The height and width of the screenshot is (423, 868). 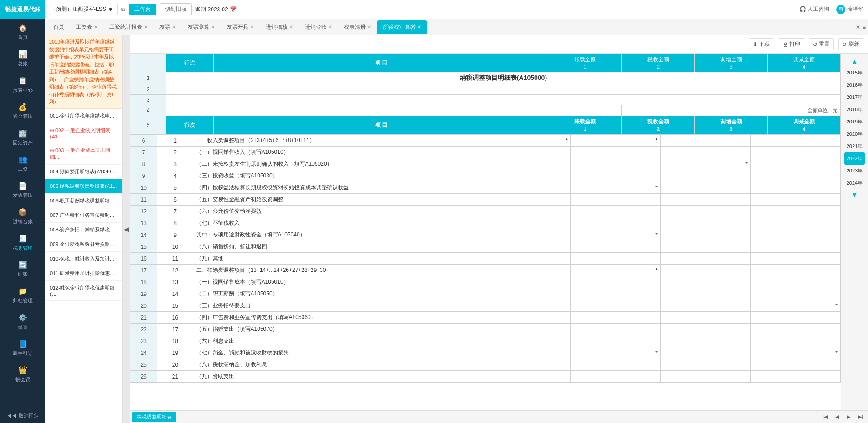 I want to click on xiangmu-cell: （七）罚金、罚款和被没收财物的损失, so click(x=337, y=353).